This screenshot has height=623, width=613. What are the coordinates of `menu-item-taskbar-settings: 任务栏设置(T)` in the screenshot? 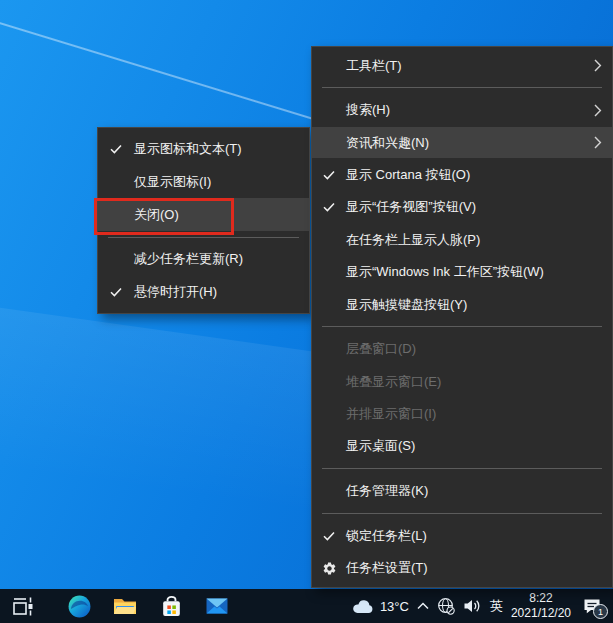 It's located at (462, 568).